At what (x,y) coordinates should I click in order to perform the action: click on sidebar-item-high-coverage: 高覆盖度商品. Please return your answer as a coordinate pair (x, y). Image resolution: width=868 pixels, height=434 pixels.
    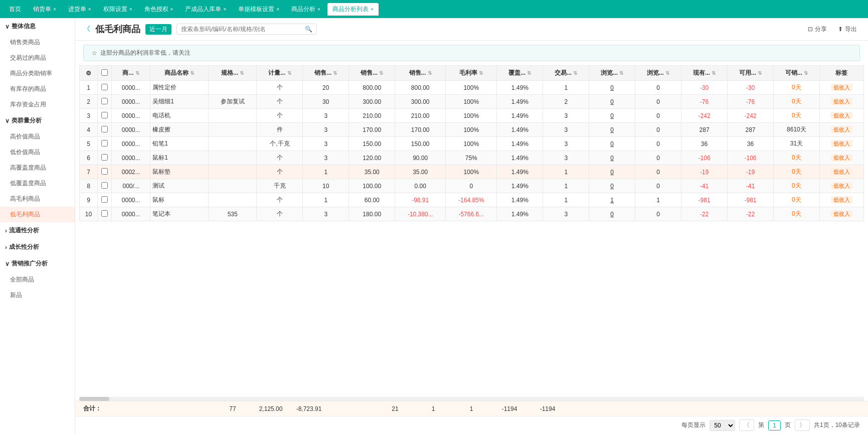
    Looking at the image, I should click on (37, 168).